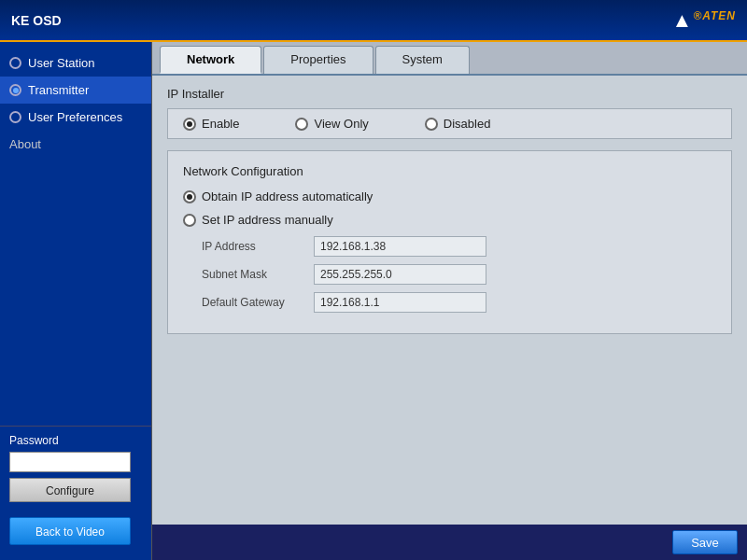 This screenshot has height=560, width=747. Describe the element at coordinates (190, 124) in the screenshot. I see `ip-installer-enable-radio` at that location.